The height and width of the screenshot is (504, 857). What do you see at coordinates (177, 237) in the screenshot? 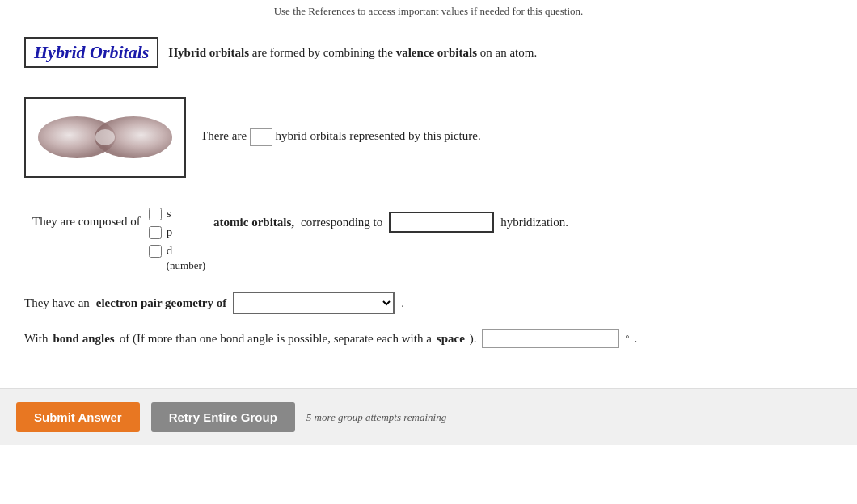
I see `checkboxes-container: s p d (number)` at bounding box center [177, 237].